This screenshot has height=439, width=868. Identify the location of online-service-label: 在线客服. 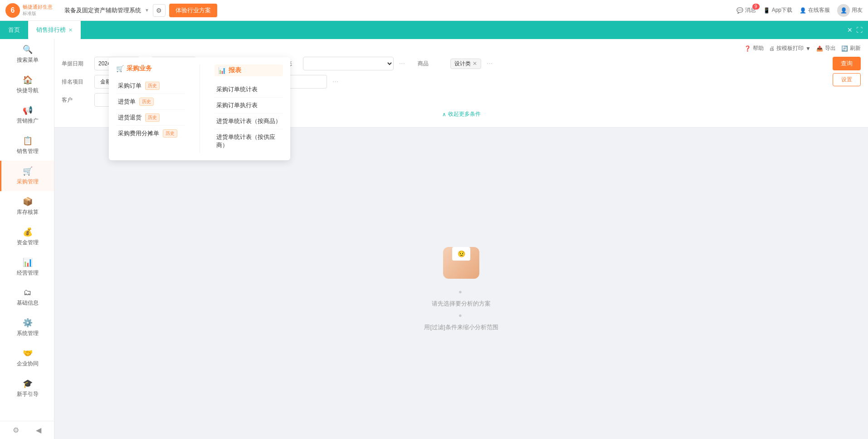
(819, 10).